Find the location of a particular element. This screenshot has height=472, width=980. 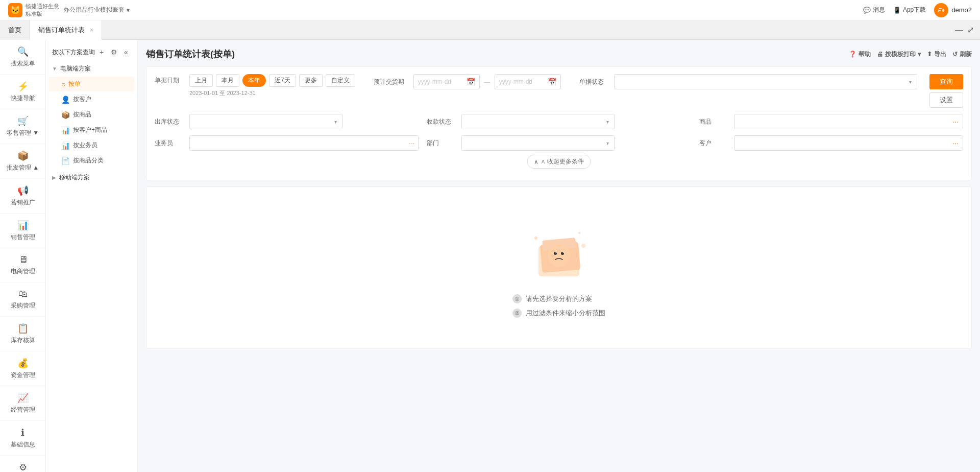

message-button: 💬 消息 is located at coordinates (874, 10).